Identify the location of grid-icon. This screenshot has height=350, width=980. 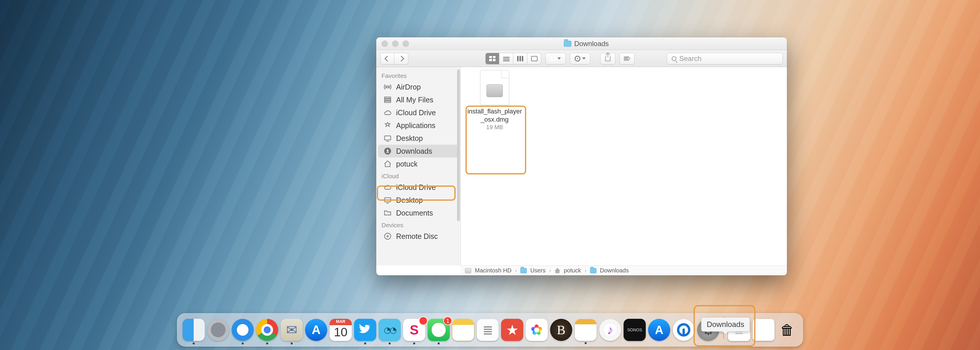
(492, 59).